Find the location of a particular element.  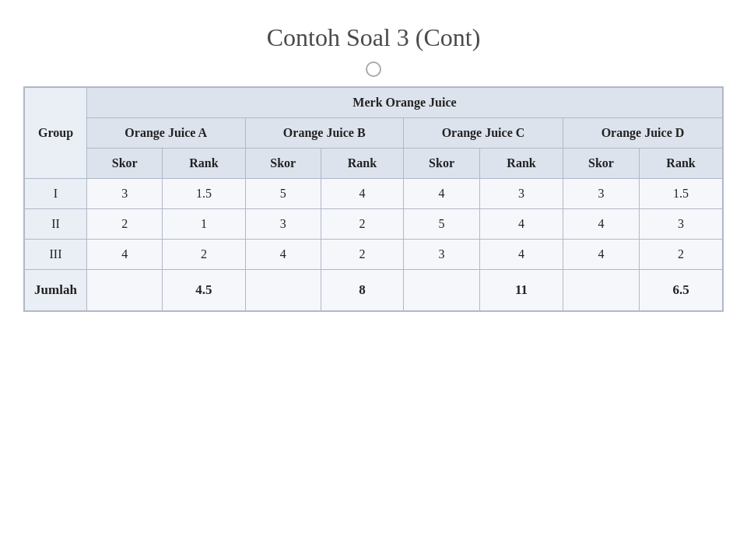

table-row: III 4 2 4 2 3 4 4 2 is located at coordinates (374, 255).